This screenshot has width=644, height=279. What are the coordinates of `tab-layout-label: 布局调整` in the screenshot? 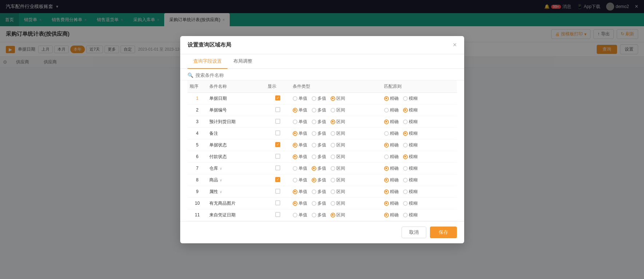 It's located at (243, 61).